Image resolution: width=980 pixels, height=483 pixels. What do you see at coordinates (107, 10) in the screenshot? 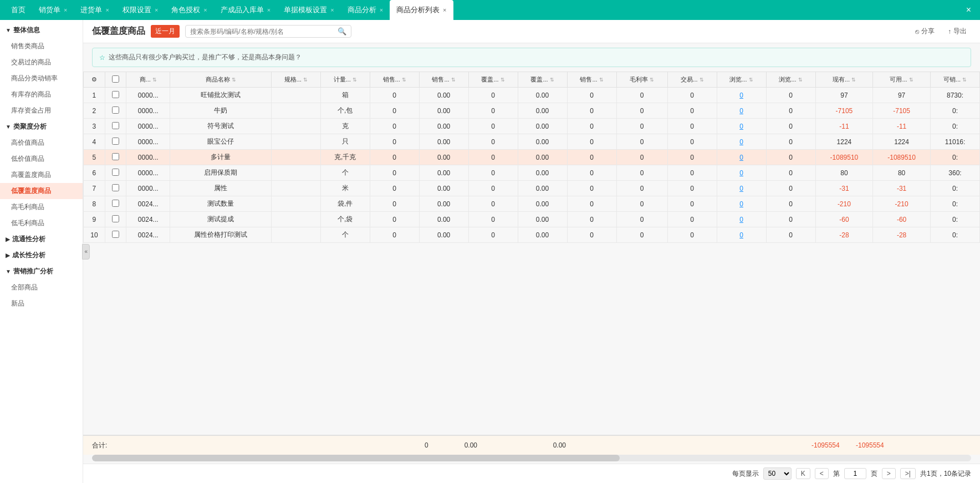
I see `close-purchase-icon: ×` at bounding box center [107, 10].